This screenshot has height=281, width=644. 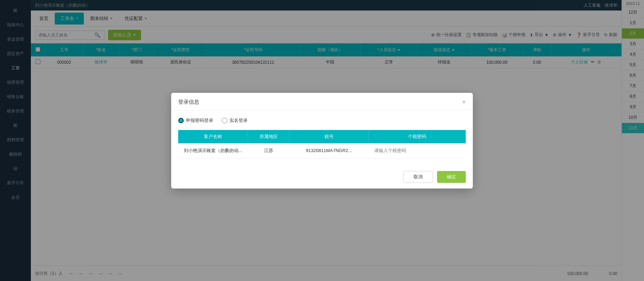 I want to click on modal-body: 申报密码登录 实名登录 客户名称 所属地区 税号 个税密码, so click(x=322, y=138).